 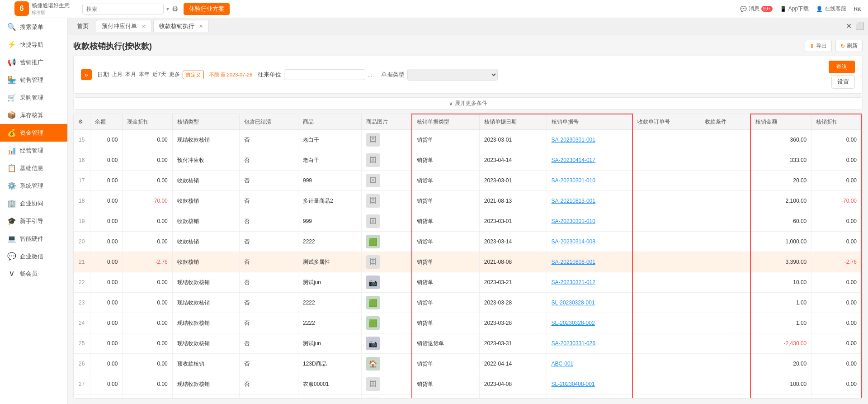 What do you see at coordinates (836, 201) in the screenshot?
I see `cell-cancel-discount: -70.00` at bounding box center [836, 201].